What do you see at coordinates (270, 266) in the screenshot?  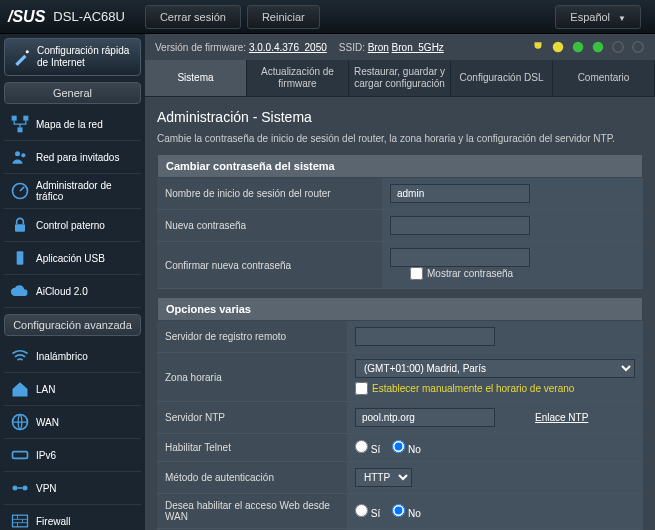 I see `confirmpw-label: Confirmar nueva contraseña` at bounding box center [270, 266].